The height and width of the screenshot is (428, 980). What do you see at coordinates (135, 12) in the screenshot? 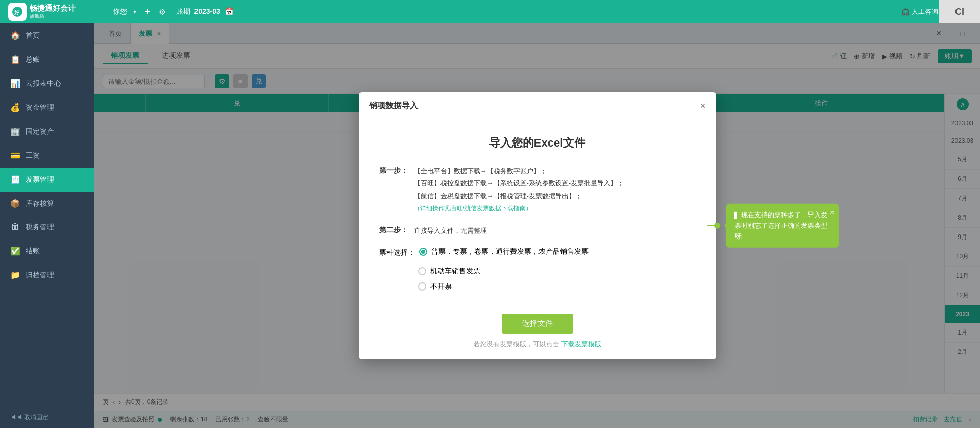
I see `company-dropdown-icon: ▾` at bounding box center [135, 12].